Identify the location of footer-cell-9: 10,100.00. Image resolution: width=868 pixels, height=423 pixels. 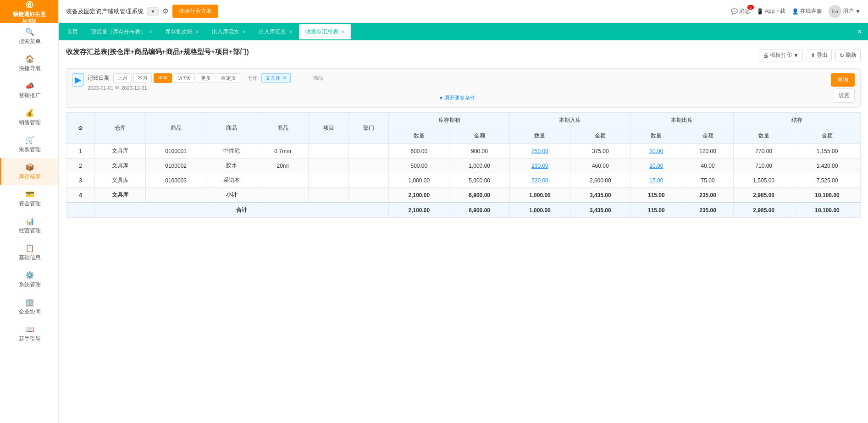
(827, 210).